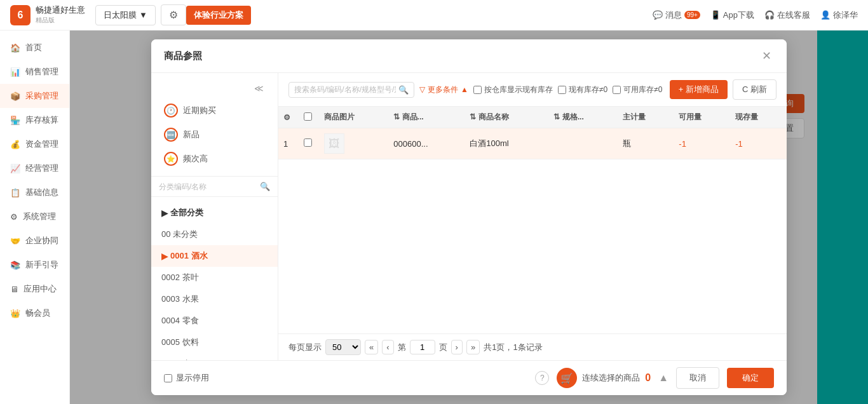 This screenshot has height=404, width=868. Describe the element at coordinates (787, 15) in the screenshot. I see `service-item: 🎧 在线客服` at that location.